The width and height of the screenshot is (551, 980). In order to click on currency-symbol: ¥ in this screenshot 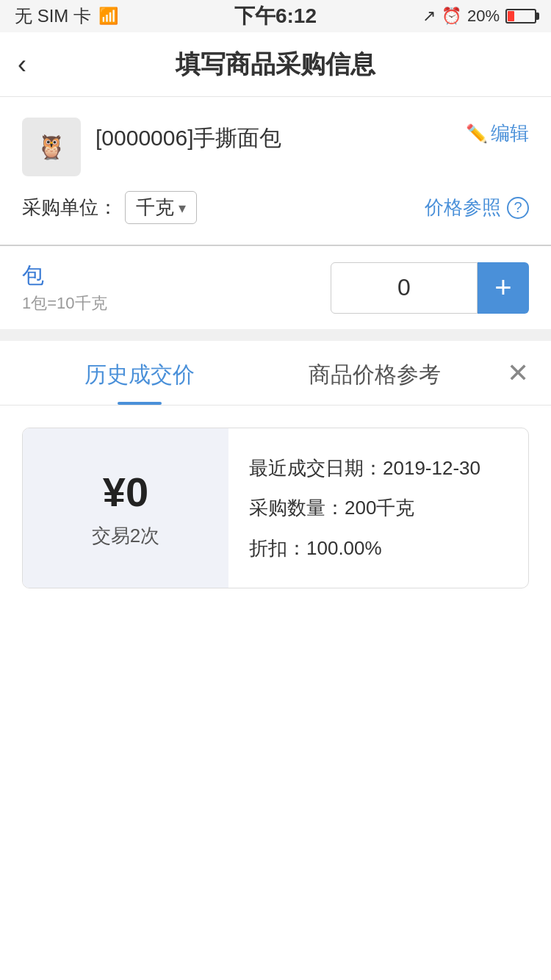, I will do `click(115, 492)`.